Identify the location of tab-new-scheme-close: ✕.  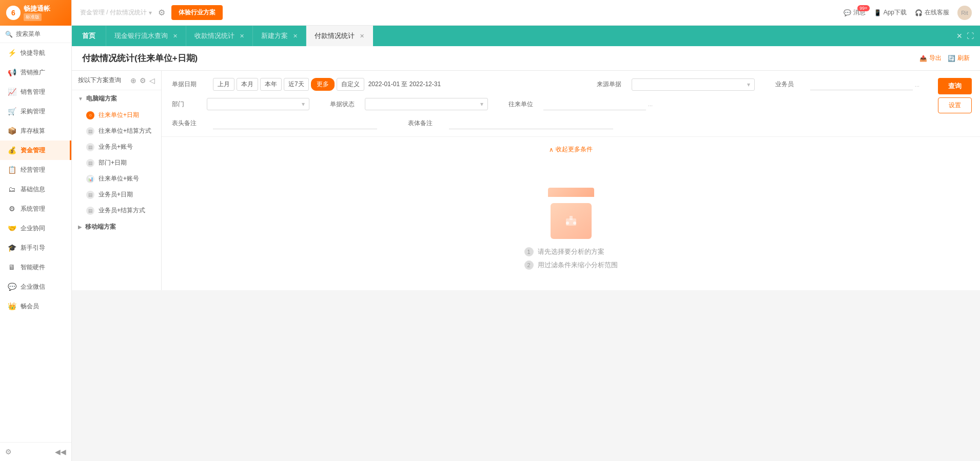
(296, 36).